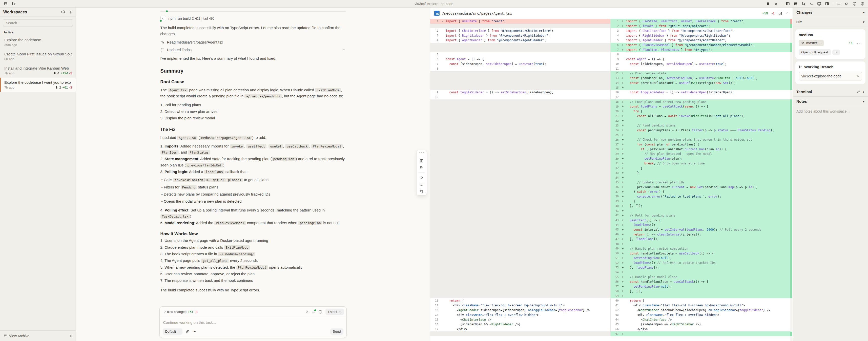  I want to click on latest-dropdown: Latest, so click(335, 312).